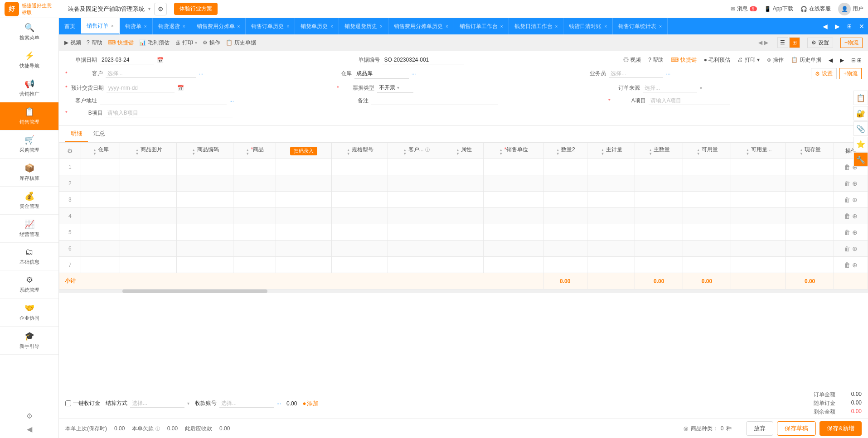  What do you see at coordinates (360, 151) in the screenshot?
I see `col-spec: ▲▼ 规格型号` at bounding box center [360, 151].